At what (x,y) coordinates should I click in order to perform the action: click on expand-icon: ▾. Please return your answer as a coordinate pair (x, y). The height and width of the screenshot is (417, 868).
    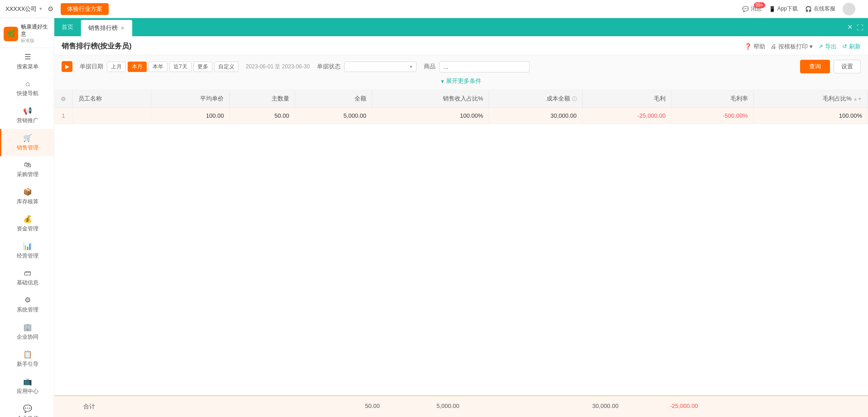
    Looking at the image, I should click on (443, 81).